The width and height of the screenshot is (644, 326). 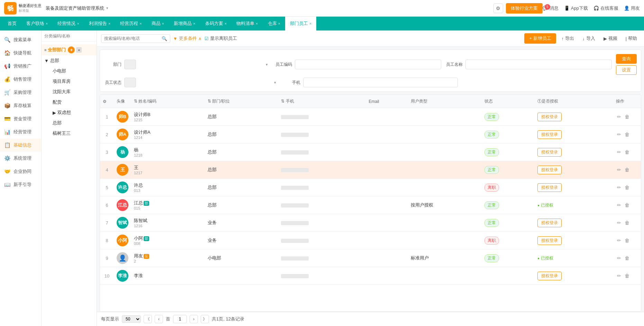 I want to click on tab-warehouse: 仓库 ×, so click(x=274, y=24).